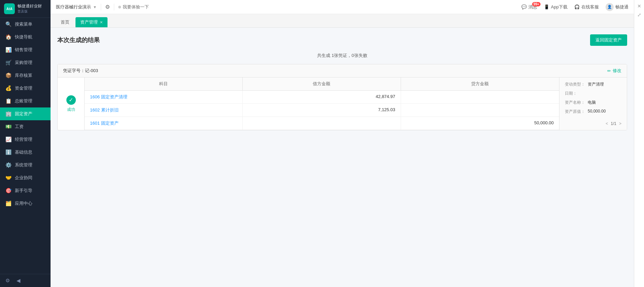 The width and height of the screenshot is (644, 287). What do you see at coordinates (120, 7) in the screenshot?
I see `dot-icon` at bounding box center [120, 7].